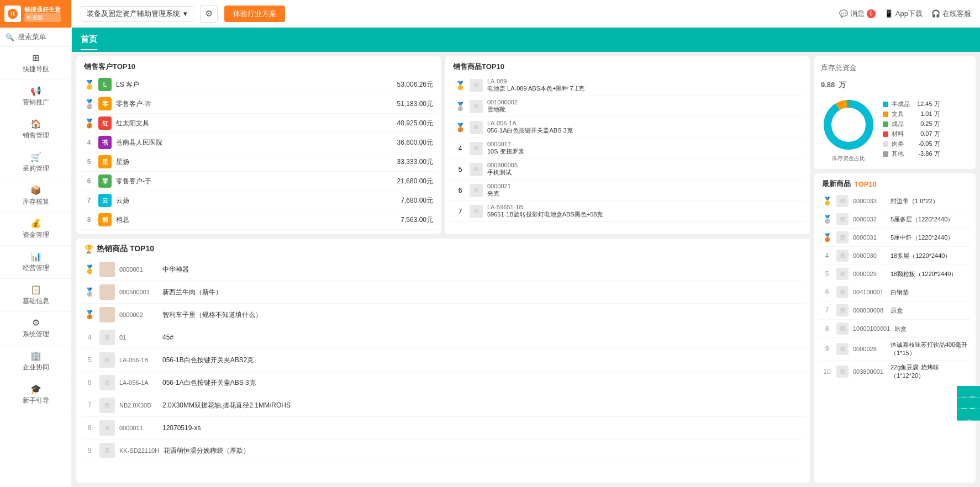 The width and height of the screenshot is (980, 487). I want to click on product-rank-item: 6 图 0000021 夹克, so click(628, 190).